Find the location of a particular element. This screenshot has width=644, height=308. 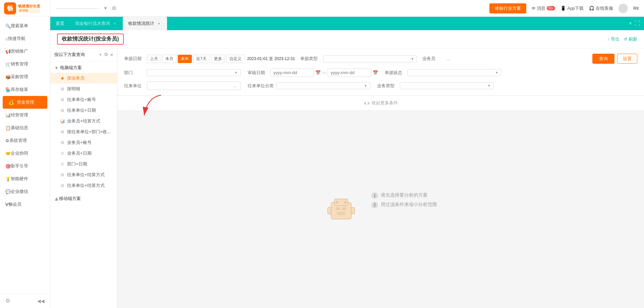

sidebar-item-wechat: 💬 企业微信 is located at coordinates (25, 192).